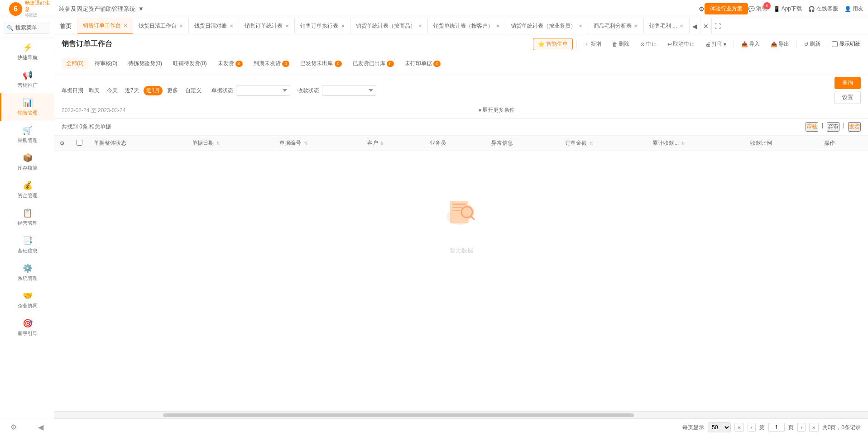 This screenshot has width=868, height=436. Describe the element at coordinates (466, 26) in the screenshot. I see `tab-sales-customer: 销货单统计表（按客户） ✕` at that location.